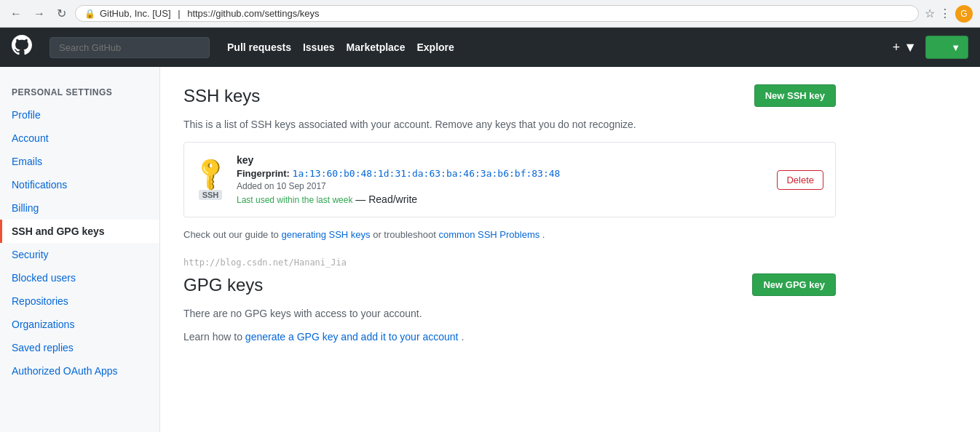 This screenshot has height=432, width=980. Describe the element at coordinates (501, 180) in the screenshot. I see `key-info: key Fingerprint: 1a:13:60:b0:48:1d:31:da…` at that location.